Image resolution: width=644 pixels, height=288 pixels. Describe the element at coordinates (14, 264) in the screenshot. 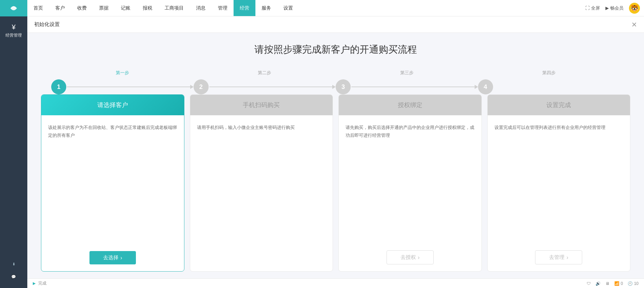

I see `sidebar-download-button: ⬇` at that location.